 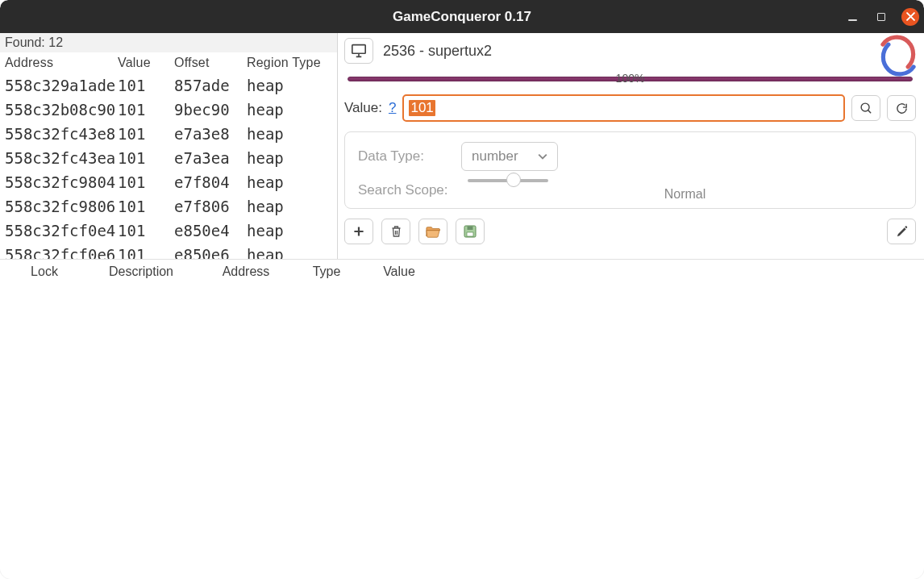 I want to click on result-row: 558c32fc43e8101e7a3e8heap, so click(x=169, y=134).